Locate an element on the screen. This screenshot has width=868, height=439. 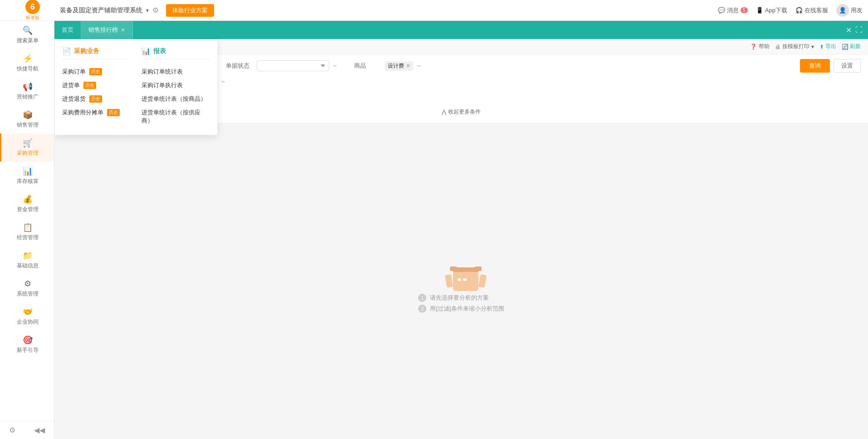
phone-icon: 📱 is located at coordinates (760, 10).